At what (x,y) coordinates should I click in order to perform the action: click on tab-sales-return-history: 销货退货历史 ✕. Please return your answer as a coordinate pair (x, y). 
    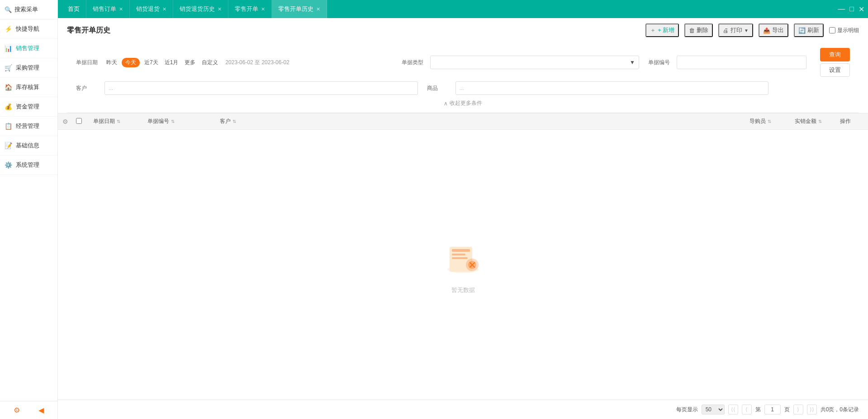
    Looking at the image, I should click on (201, 9).